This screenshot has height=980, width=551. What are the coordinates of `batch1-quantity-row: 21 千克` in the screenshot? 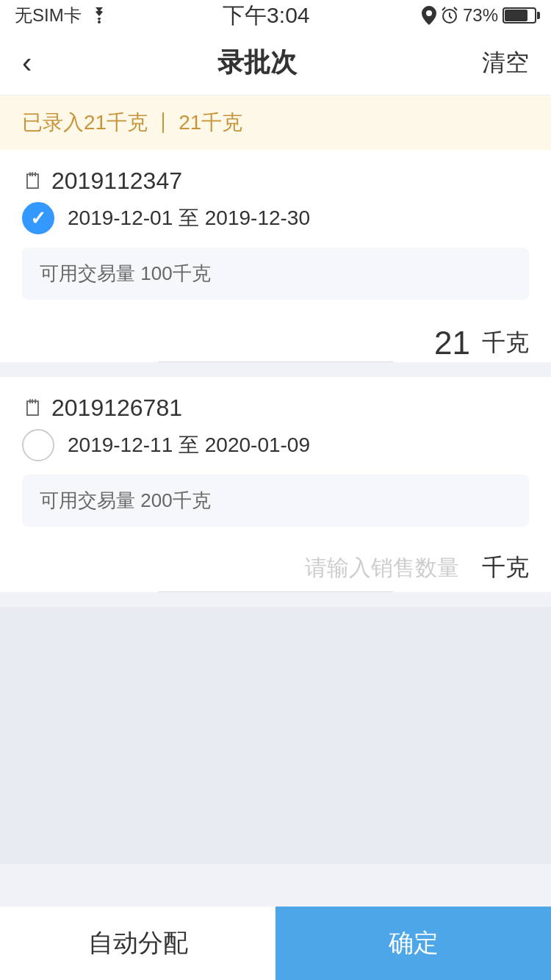 It's located at (276, 338).